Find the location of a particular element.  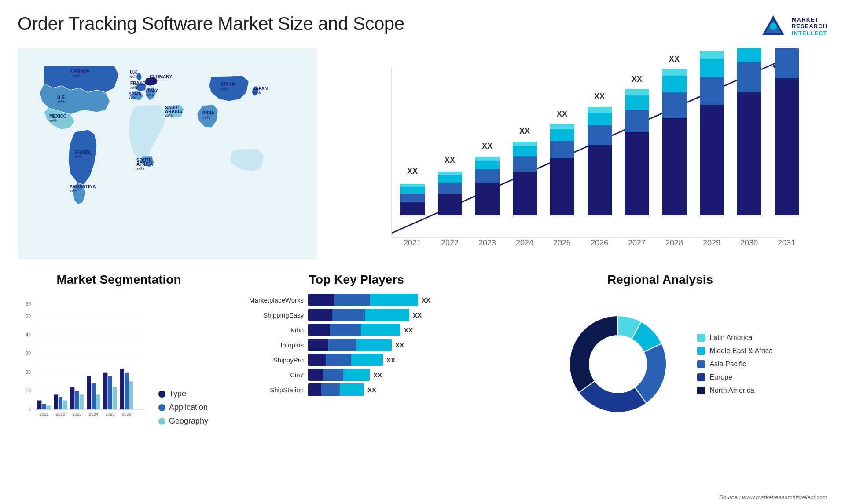

player-row: KiboXX is located at coordinates (356, 330).